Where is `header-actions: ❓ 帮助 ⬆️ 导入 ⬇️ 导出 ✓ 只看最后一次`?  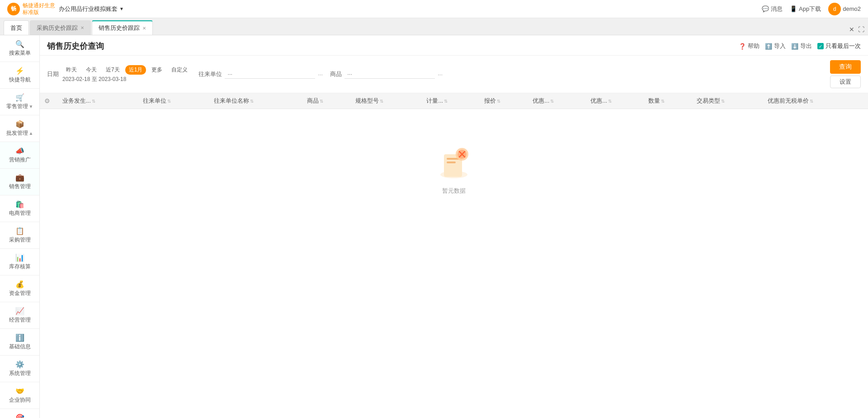
header-actions: ❓ 帮助 ⬆️ 导入 ⬇️ 导出 ✓ 只看最后一次 is located at coordinates (800, 46).